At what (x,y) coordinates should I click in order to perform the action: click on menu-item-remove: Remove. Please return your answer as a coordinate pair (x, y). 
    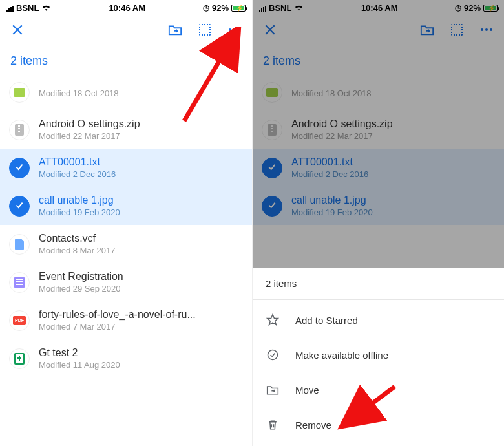
    Looking at the image, I should click on (379, 425).